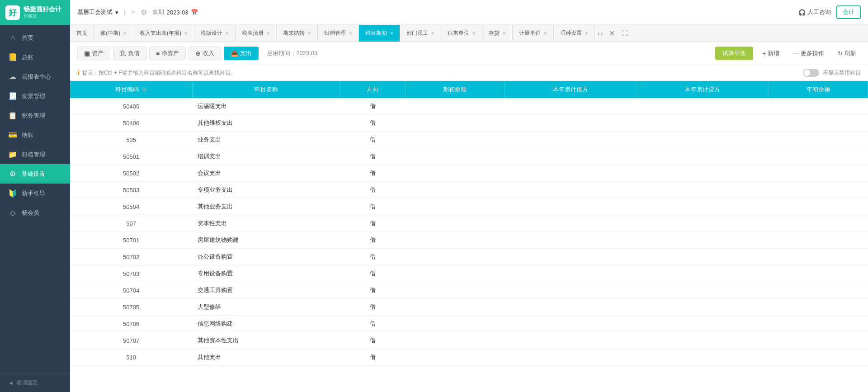 The width and height of the screenshot is (868, 392). Describe the element at coordinates (849, 12) in the screenshot. I see `accounting-button: 会计` at that location.